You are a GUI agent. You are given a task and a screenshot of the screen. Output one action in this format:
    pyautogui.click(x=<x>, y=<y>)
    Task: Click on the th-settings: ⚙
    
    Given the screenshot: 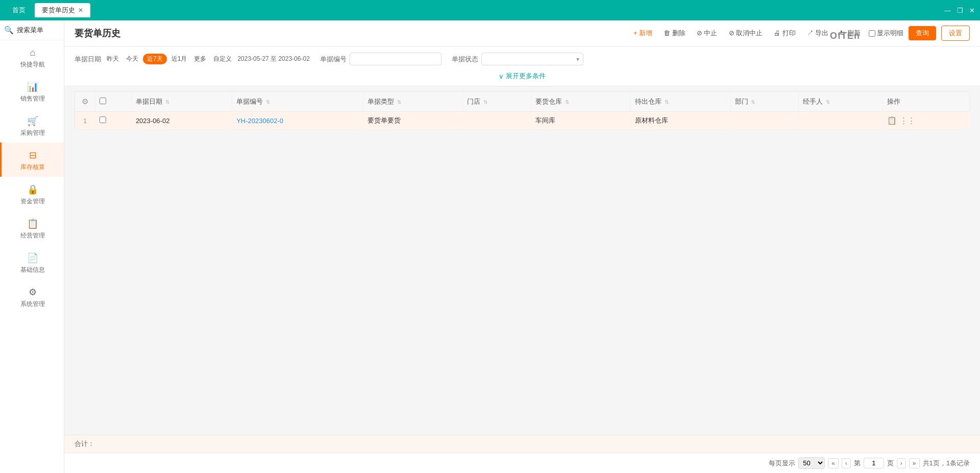 What is the action you would take?
    pyautogui.click(x=85, y=102)
    